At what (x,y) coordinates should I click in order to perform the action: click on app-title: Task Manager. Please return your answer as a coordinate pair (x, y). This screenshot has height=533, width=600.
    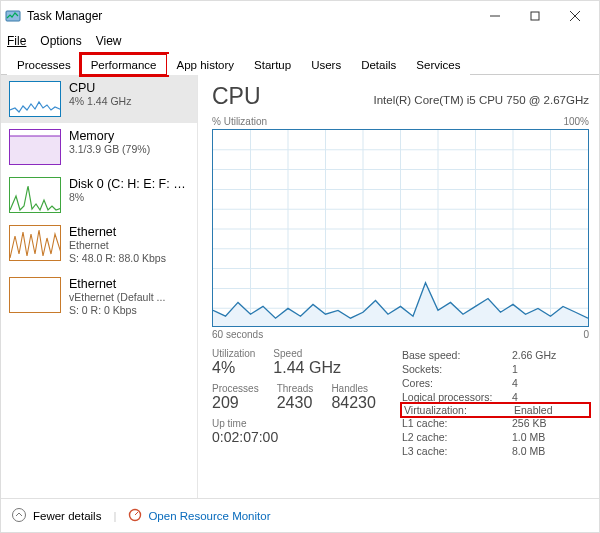
    Looking at the image, I should click on (64, 16).